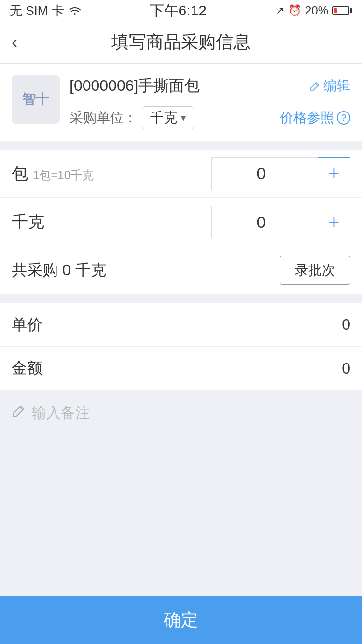 This screenshot has height=644, width=362. What do you see at coordinates (281, 174) in the screenshot?
I see `bag-input-right: +` at bounding box center [281, 174].